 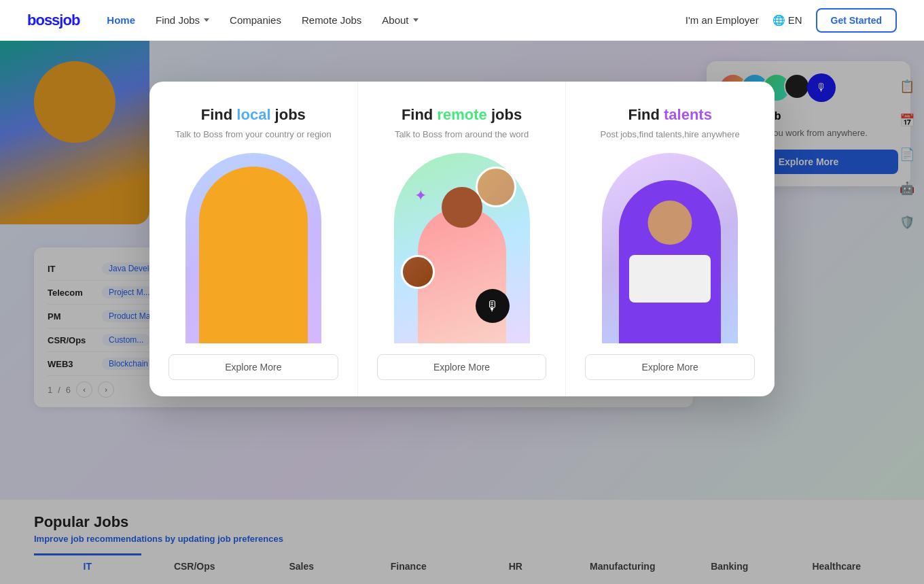 What do you see at coordinates (418, 272) in the screenshot?
I see `floating-person-left` at bounding box center [418, 272].